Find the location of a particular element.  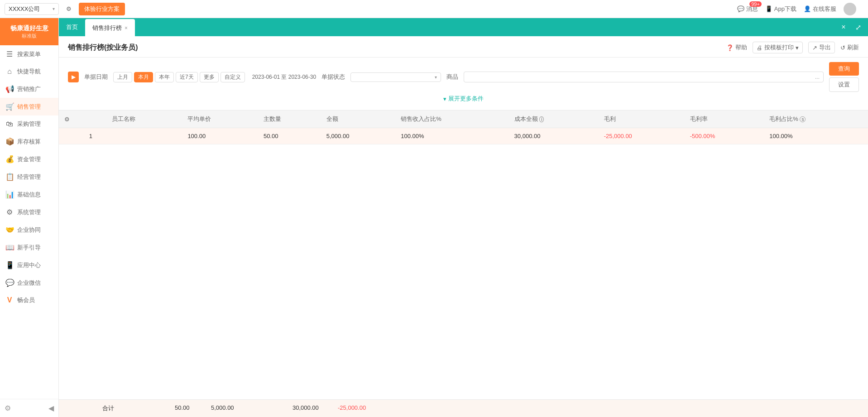

query-button: 查询 is located at coordinates (844, 69).